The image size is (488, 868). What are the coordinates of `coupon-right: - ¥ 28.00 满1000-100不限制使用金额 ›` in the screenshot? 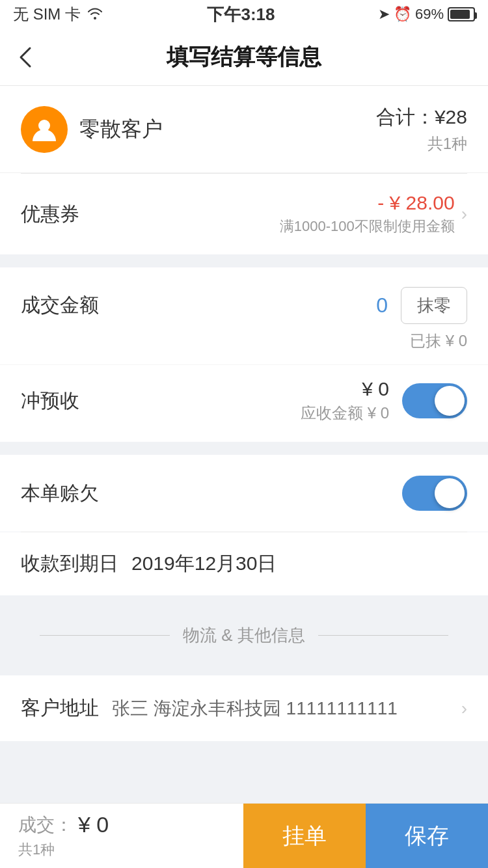 It's located at (373, 214).